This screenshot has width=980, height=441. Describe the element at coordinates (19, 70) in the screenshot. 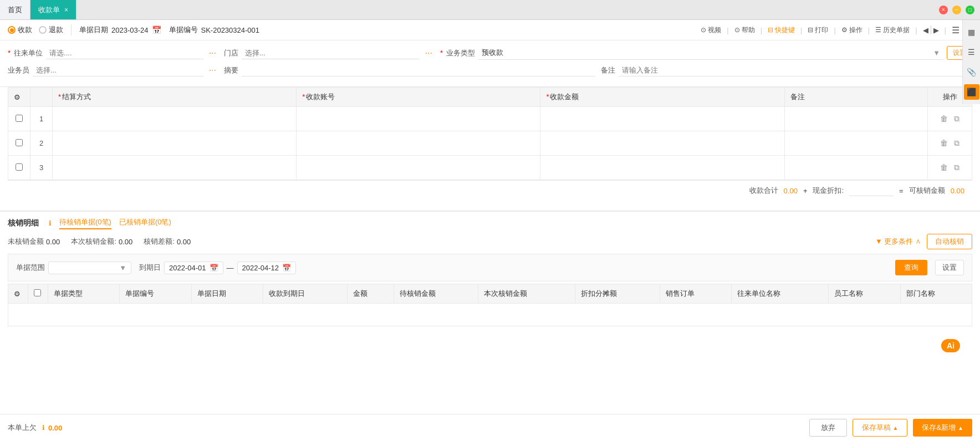

I see `staff-label: 业务员` at that location.